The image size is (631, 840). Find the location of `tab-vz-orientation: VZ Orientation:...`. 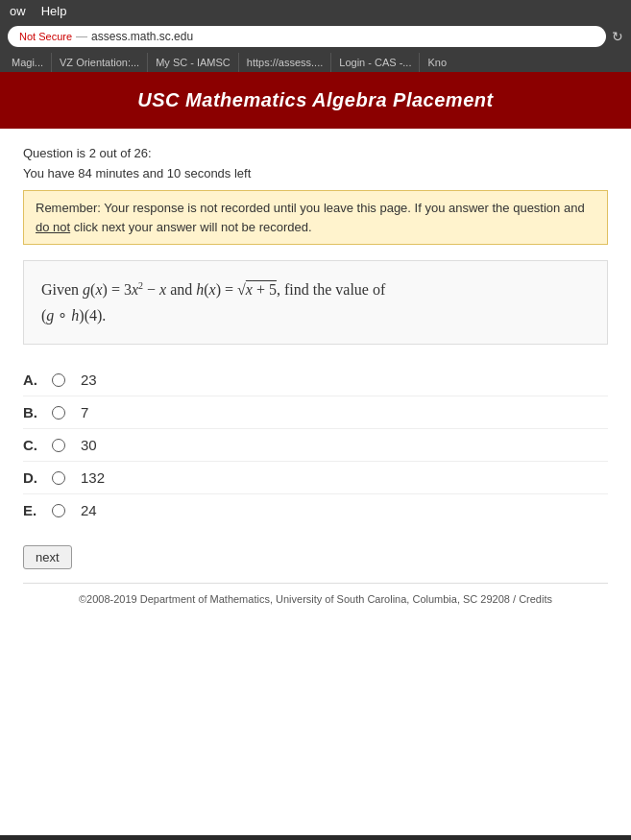

tab-vz-orientation: VZ Orientation:... is located at coordinates (100, 62).